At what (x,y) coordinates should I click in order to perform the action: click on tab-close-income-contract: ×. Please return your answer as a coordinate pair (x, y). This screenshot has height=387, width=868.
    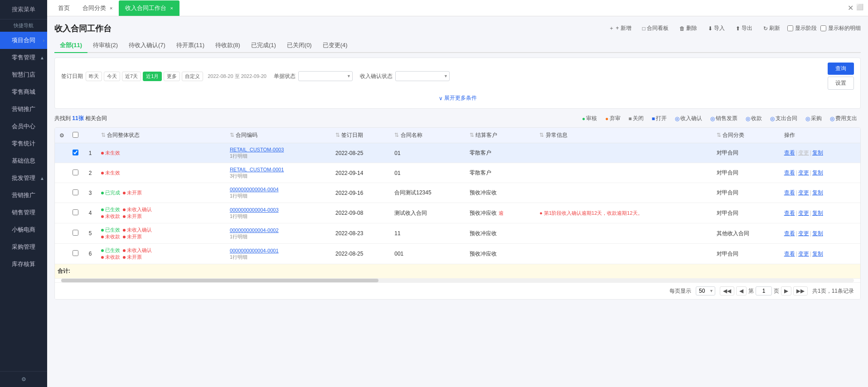
    Looking at the image, I should click on (171, 8).